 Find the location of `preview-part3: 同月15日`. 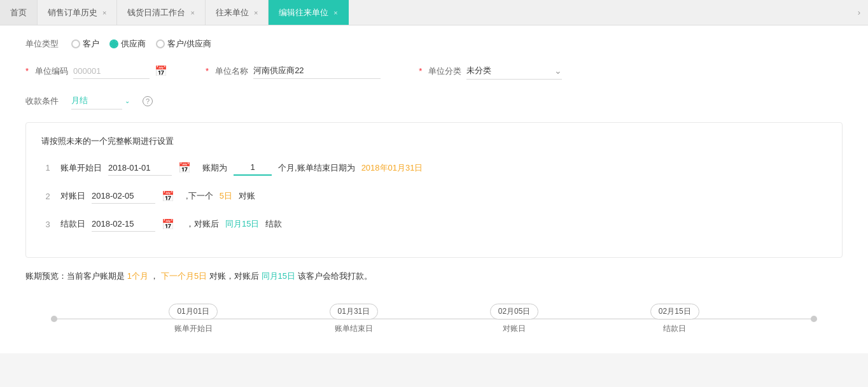

preview-part3: 同月15日 is located at coordinates (279, 276).